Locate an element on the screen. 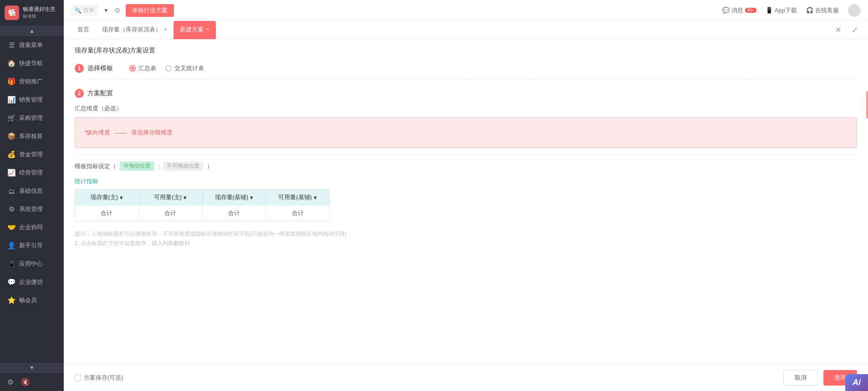 This screenshot has height=391, width=868. sidebar-item-company: 🤝 企业协同 is located at coordinates (32, 227).